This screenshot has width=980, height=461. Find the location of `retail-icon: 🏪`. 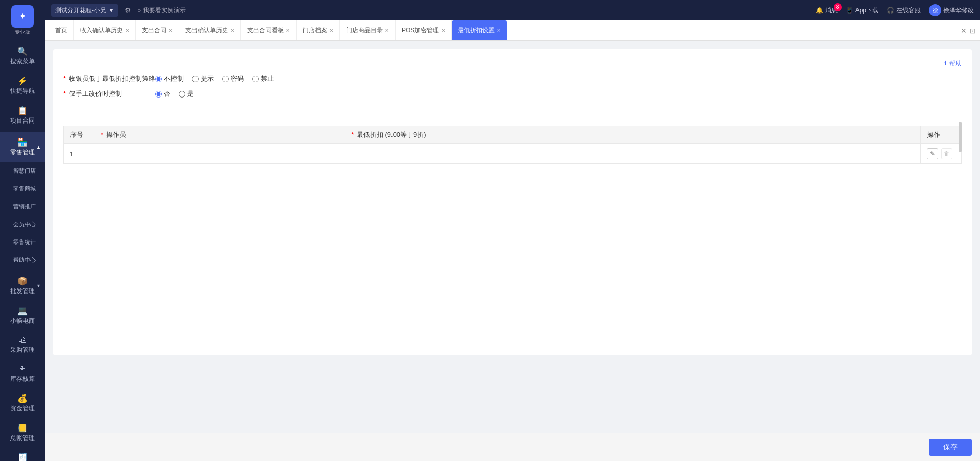

retail-icon: 🏪 is located at coordinates (22, 142).